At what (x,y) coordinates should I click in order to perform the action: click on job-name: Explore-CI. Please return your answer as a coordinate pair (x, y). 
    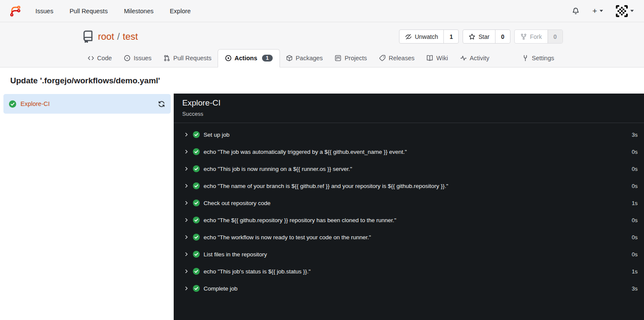
    Looking at the image, I should click on (35, 104).